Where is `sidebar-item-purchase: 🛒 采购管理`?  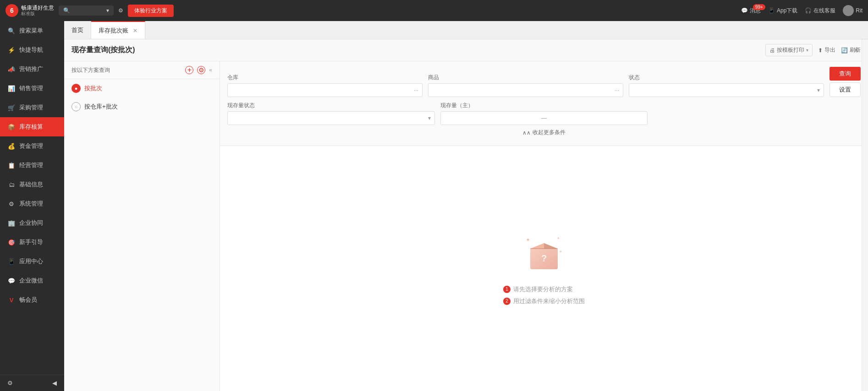 sidebar-item-purchase: 🛒 采购管理 is located at coordinates (32, 108).